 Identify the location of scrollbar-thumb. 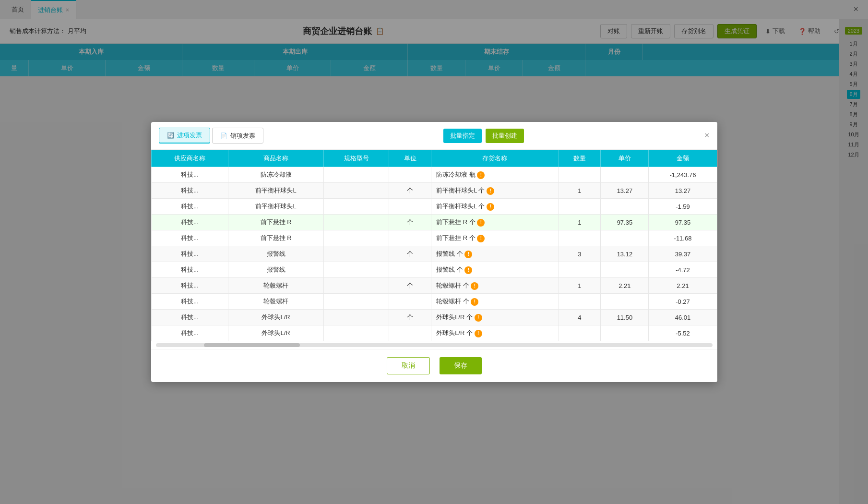
(252, 345).